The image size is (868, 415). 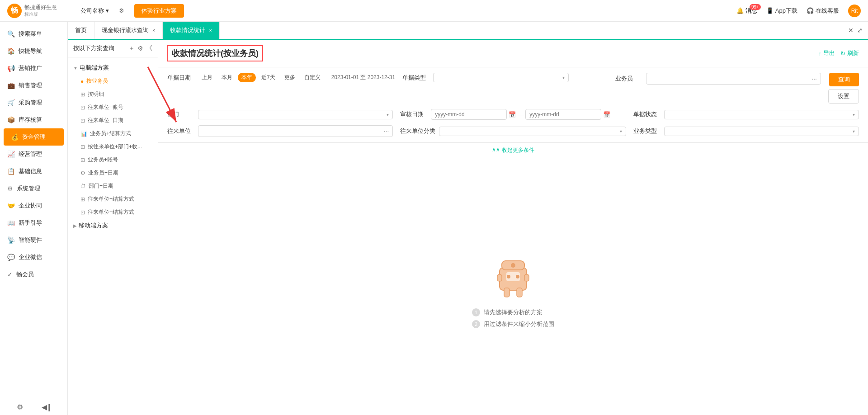 What do you see at coordinates (533, 131) in the screenshot?
I see `counter-party-category-dropdown: ▾` at bounding box center [533, 131].